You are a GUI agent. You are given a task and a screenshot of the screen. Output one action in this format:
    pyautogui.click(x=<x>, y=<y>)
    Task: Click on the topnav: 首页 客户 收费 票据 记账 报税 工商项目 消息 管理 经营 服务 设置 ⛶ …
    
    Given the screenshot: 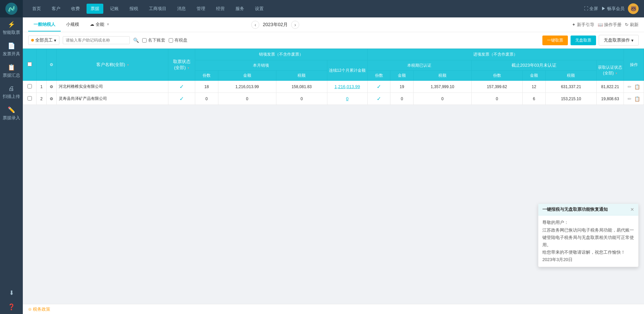 What is the action you would take?
    pyautogui.click(x=333, y=9)
    